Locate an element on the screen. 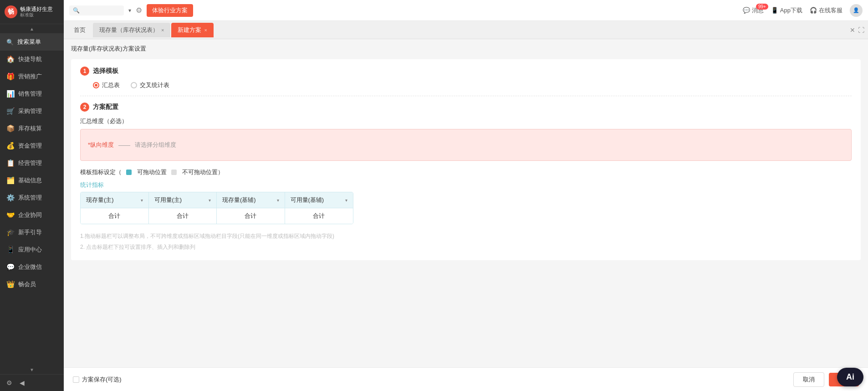  dimension-area: *纵向维度 —— 请选择分组维度 is located at coordinates (466, 145).